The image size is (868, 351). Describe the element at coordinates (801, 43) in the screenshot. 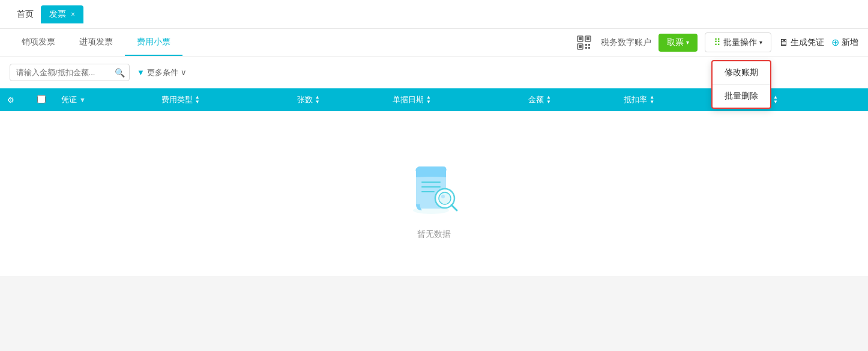

I see `gen-voucher-button: 🖥 生成凭证` at that location.